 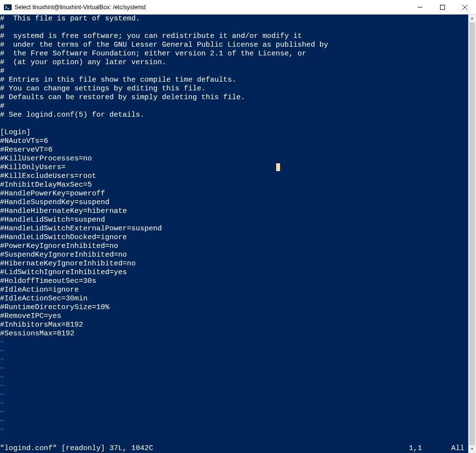 What do you see at coordinates (472, 449) in the screenshot?
I see `scrollbar-down-arrow: ▼` at bounding box center [472, 449].